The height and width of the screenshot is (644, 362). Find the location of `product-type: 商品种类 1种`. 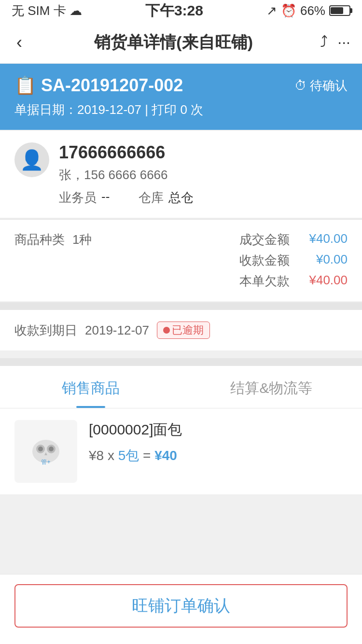

product-type: 商品种类 1种 is located at coordinates (53, 239).